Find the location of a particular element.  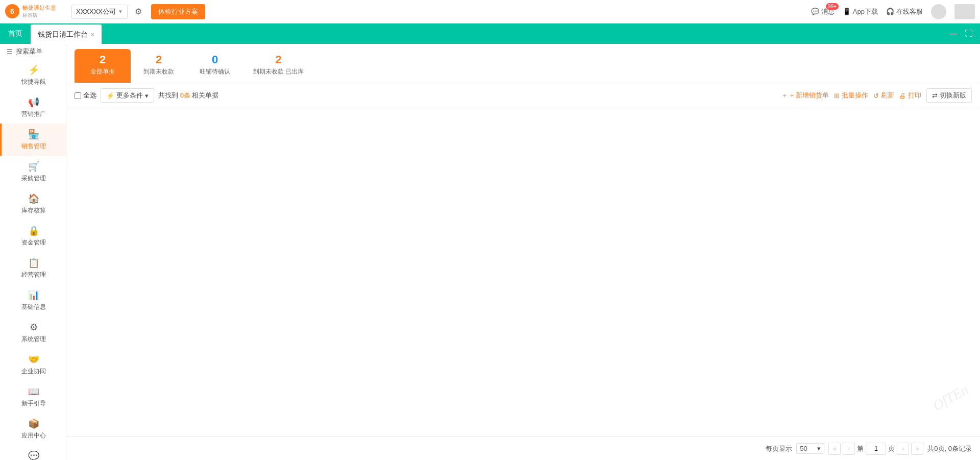

switch-label: 切换新版 is located at coordinates (953, 95).